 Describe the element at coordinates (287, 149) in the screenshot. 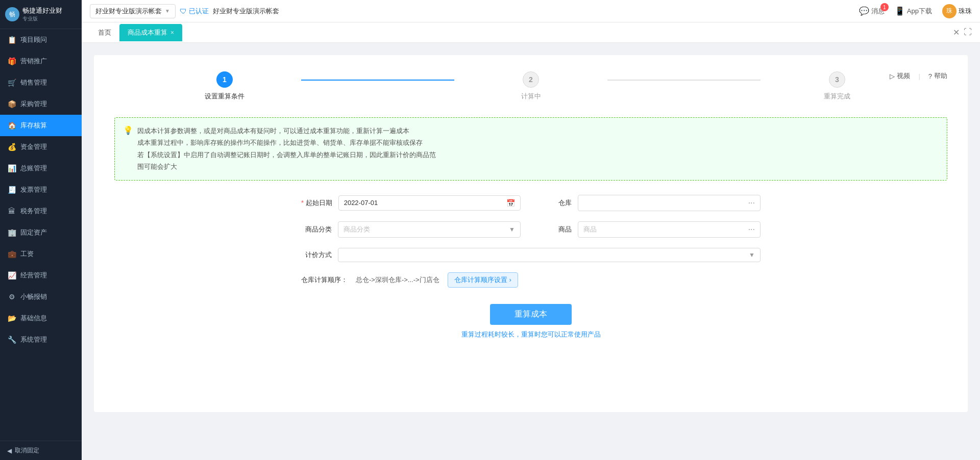

I see `notice-content: 因成本计算参数调整，或是对商品成本有疑问时，可以通过成本重算功能，重新计算一遍成…` at that location.